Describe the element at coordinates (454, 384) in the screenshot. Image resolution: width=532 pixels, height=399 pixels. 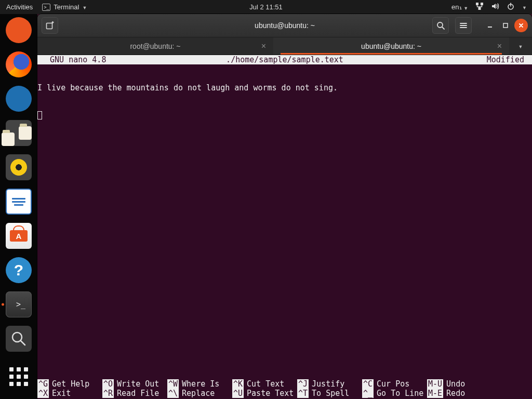
I see `shortcut-label: Undo` at that location.